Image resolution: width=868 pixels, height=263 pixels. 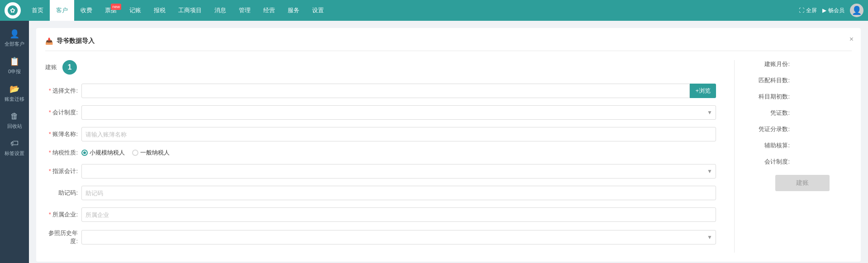 I want to click on nav-item-经营: 经营, so click(x=269, y=10).